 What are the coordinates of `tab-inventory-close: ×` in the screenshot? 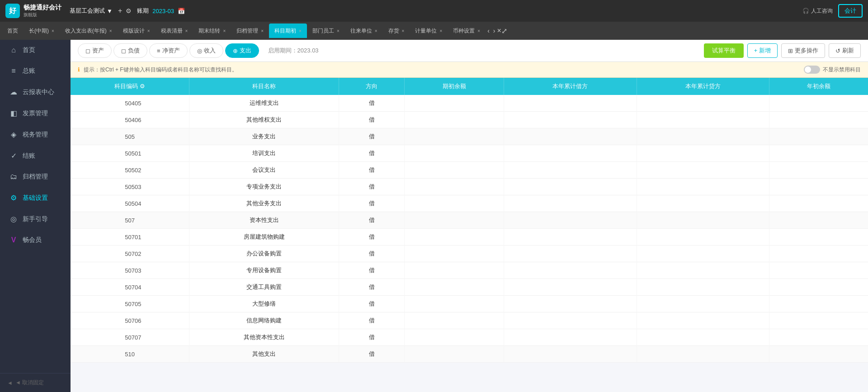 It's located at (403, 31).